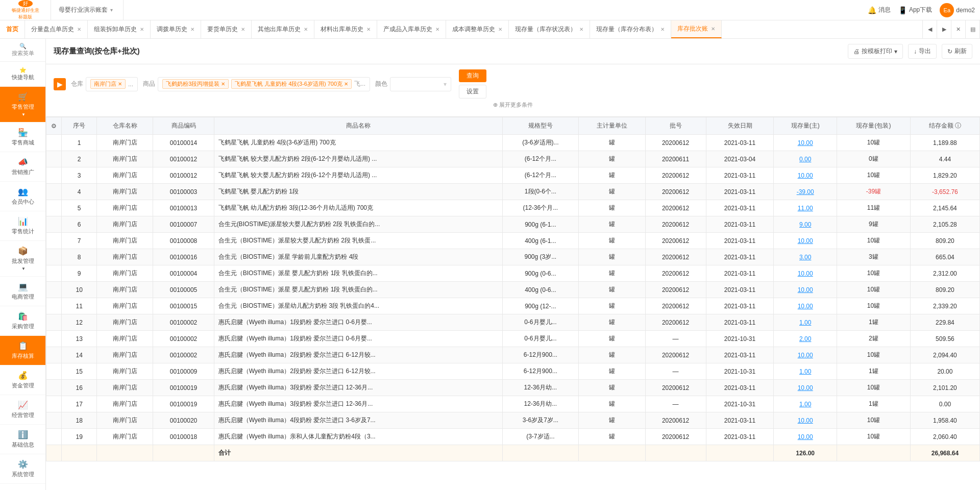 The image size is (980, 490). I want to click on sidebar-item-retail-stats: 📊 零售统计, so click(22, 226).